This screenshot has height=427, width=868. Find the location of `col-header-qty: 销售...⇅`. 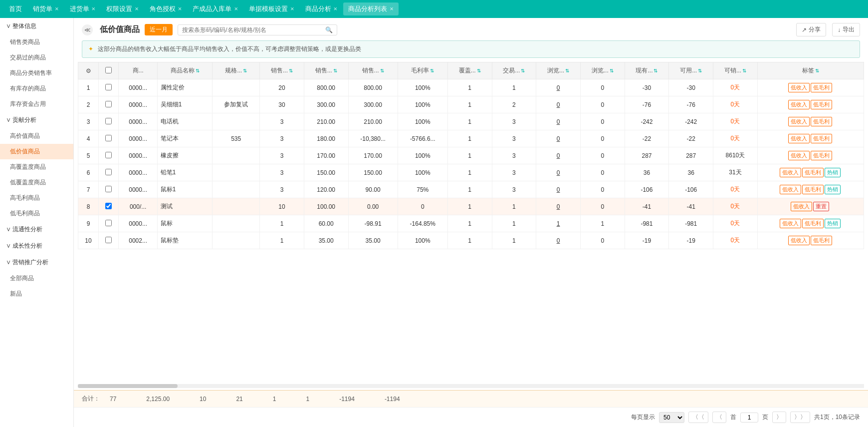

col-header-qty: 销售...⇅ is located at coordinates (282, 71).